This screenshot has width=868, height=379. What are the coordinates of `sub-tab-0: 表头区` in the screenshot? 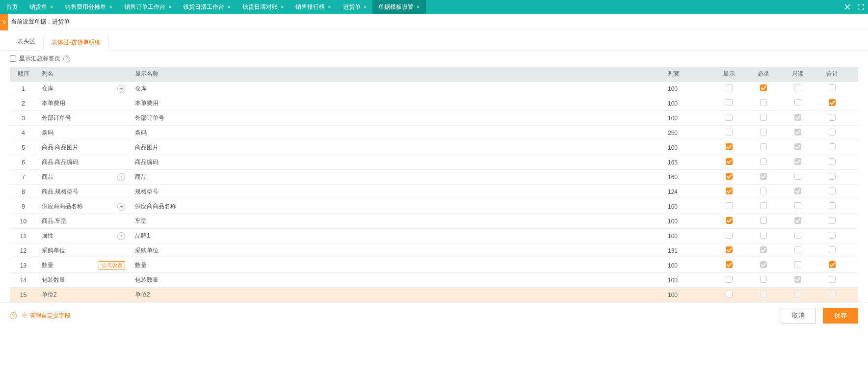 It's located at (26, 42).